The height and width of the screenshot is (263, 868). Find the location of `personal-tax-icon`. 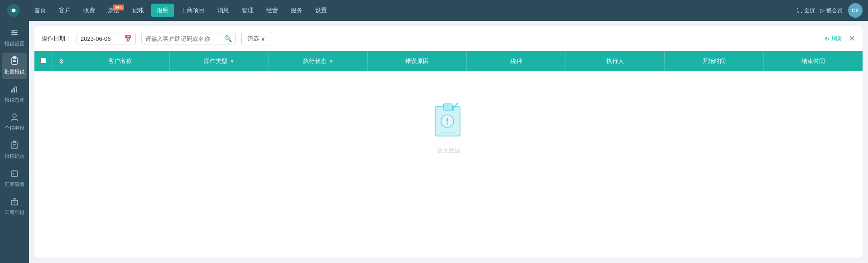

personal-tax-icon is located at coordinates (14, 118).